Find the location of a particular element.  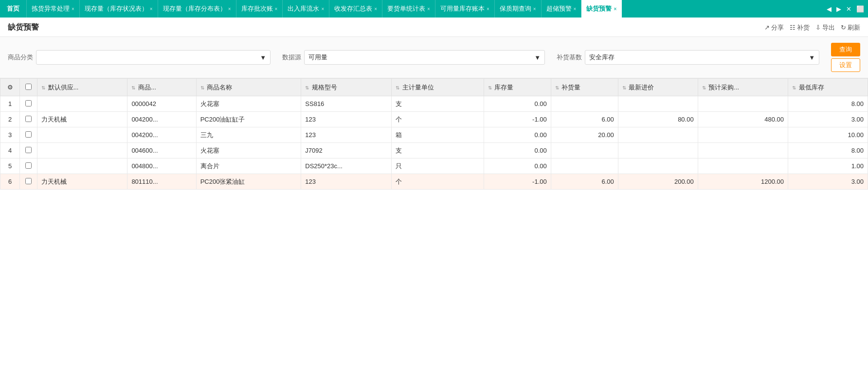

restock-button: ☷ 补货 is located at coordinates (800, 28).